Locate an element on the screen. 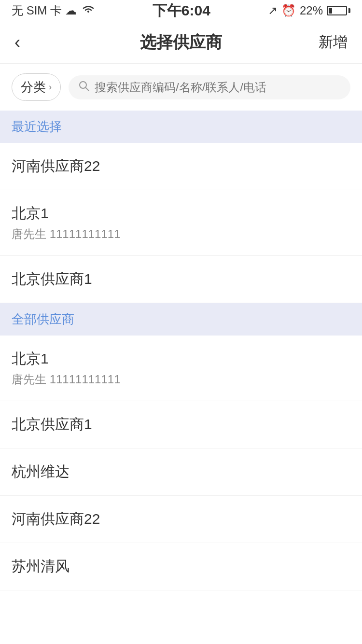 This screenshot has height=644, width=362. item-name: 杭州维达 is located at coordinates (181, 472).